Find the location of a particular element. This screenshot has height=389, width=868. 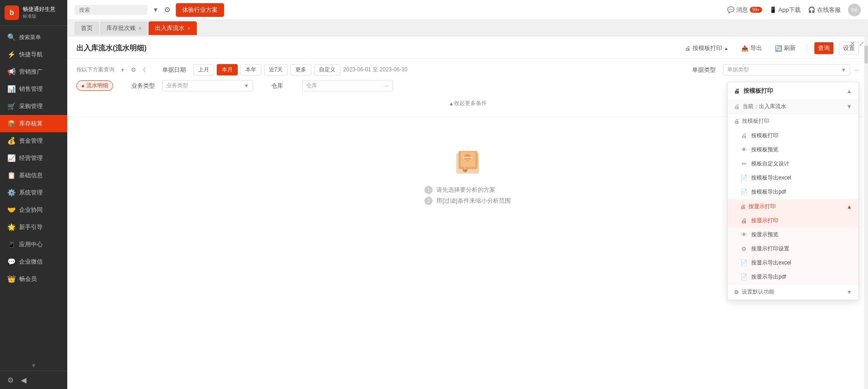

sidebar-item-sales: 📊 销售管理 is located at coordinates (34, 89).